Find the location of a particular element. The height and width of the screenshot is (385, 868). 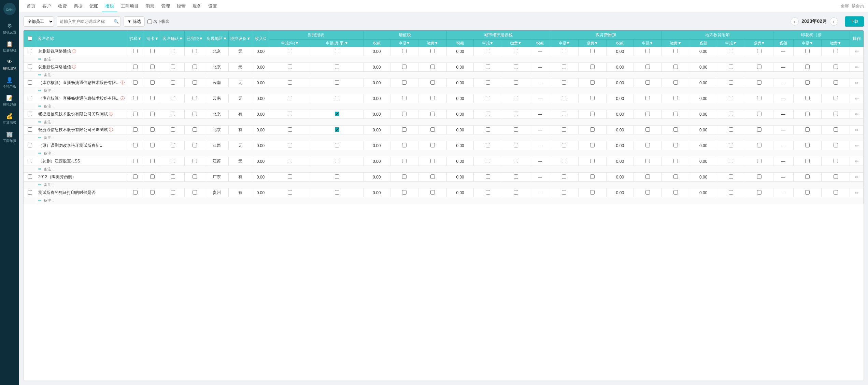

clear-card-checkbox is located at coordinates (152, 130).